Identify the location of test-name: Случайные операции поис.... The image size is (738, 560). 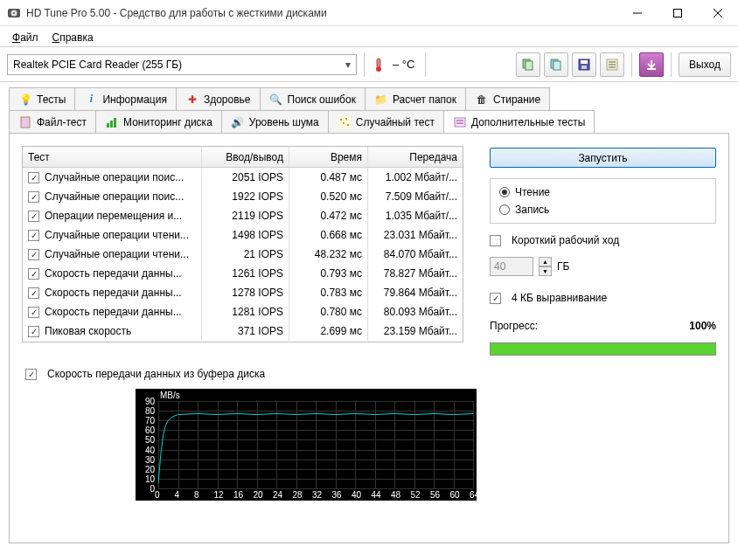
(114, 177).